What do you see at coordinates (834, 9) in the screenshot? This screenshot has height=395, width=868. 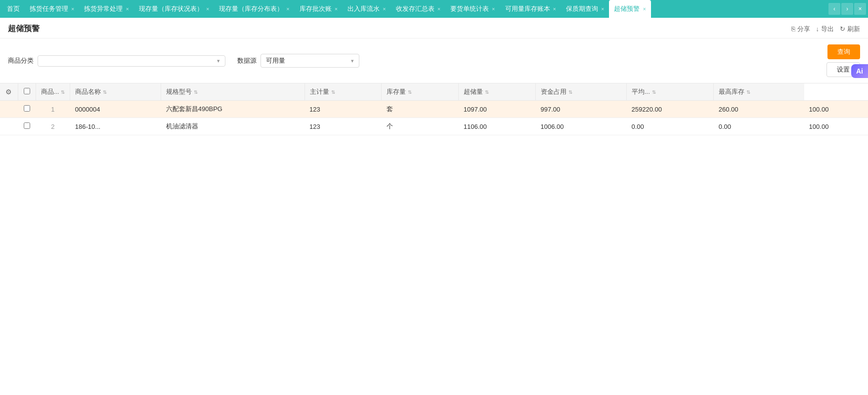 I see `nav-prev-button: ‹` at bounding box center [834, 9].